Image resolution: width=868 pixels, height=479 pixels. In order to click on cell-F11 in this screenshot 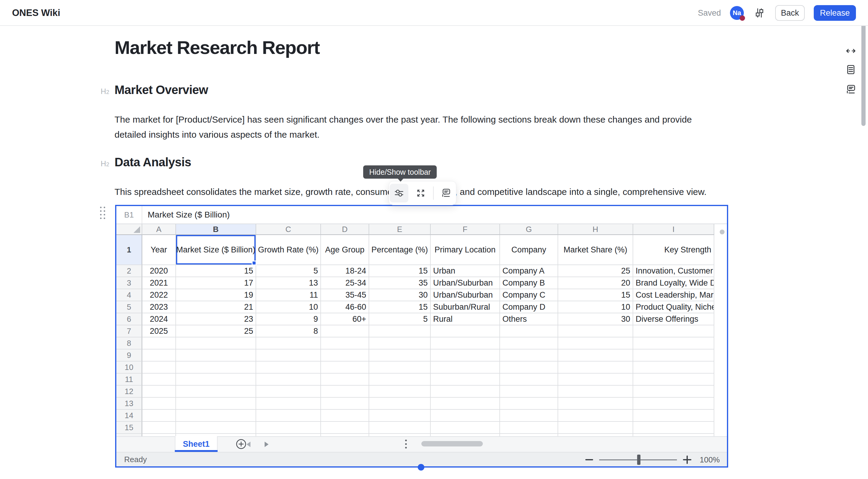, I will do `click(465, 380)`.